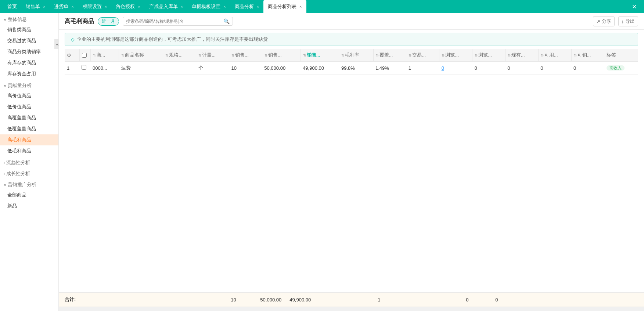 The image size is (644, 311). I want to click on cell-no: 1, so click(72, 68).